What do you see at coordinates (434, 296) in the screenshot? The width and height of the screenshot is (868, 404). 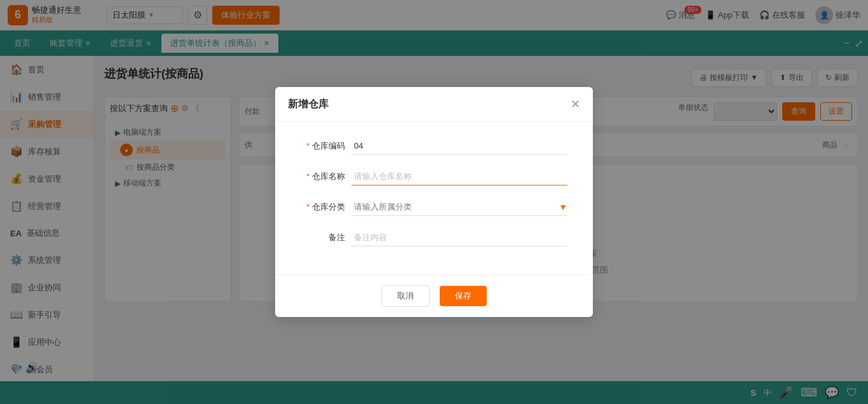 I see `dialog-footer: 取消 保存` at bounding box center [434, 296].